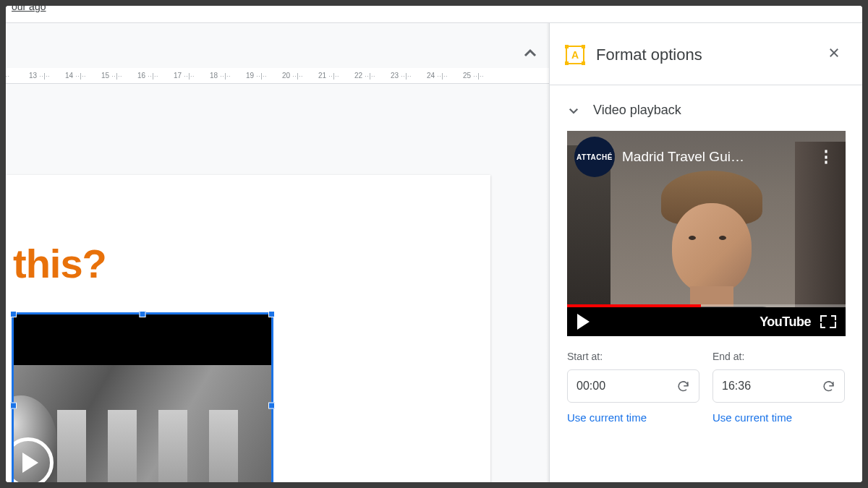  I want to click on topbar-fragment: our ago, so click(434, 14).